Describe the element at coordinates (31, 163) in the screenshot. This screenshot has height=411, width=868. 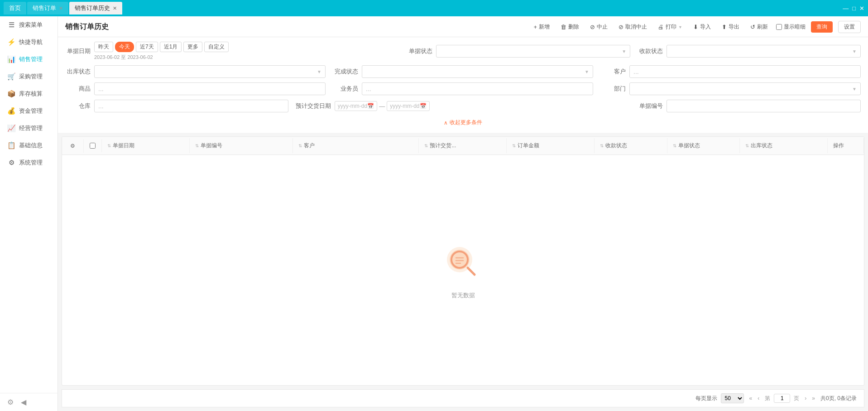
I see `sidebar-item-system-label: 系统管理` at that location.